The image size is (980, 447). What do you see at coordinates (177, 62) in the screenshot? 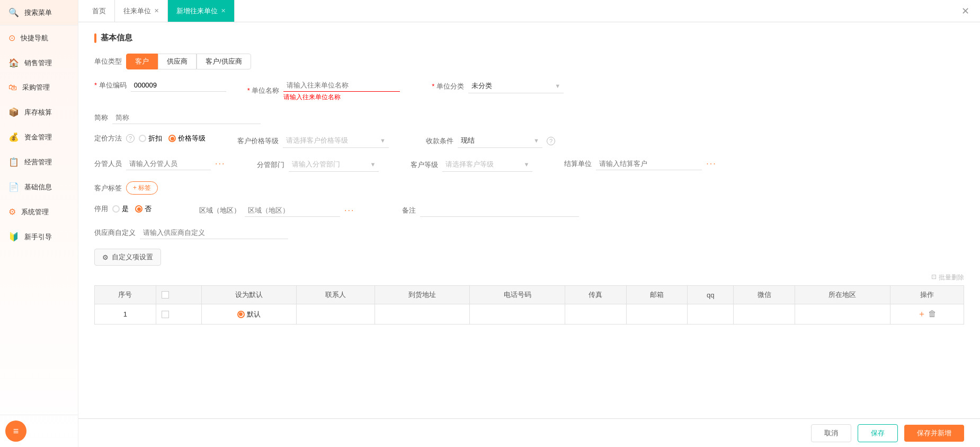
I see `unit-type-supplier-btn: 供应商` at bounding box center [177, 62].